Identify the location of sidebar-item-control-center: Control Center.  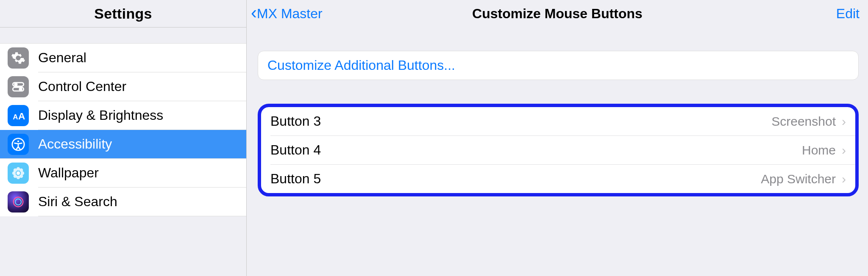
(123, 86).